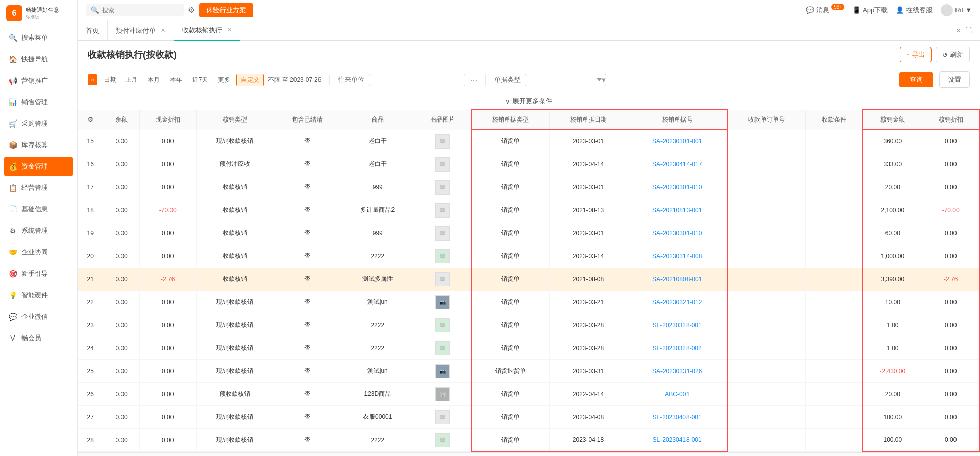 The height and width of the screenshot is (456, 980). I want to click on sidebar-item-operation: 📋 经营管理, so click(39, 188).